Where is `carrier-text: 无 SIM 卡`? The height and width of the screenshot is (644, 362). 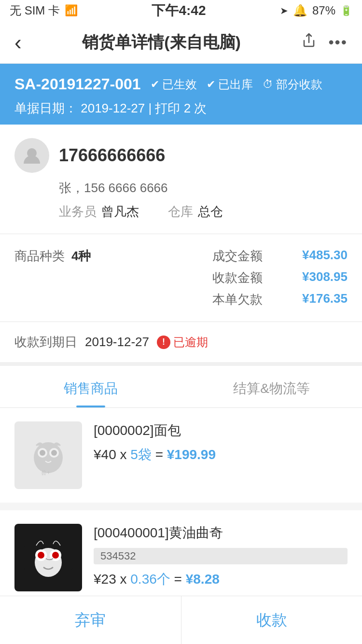
carrier-text: 无 SIM 卡 is located at coordinates (35, 11).